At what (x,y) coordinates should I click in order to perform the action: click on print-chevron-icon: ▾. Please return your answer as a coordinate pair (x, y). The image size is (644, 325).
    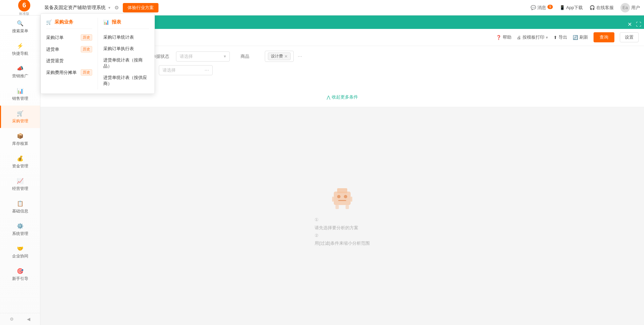
    Looking at the image, I should click on (547, 38).